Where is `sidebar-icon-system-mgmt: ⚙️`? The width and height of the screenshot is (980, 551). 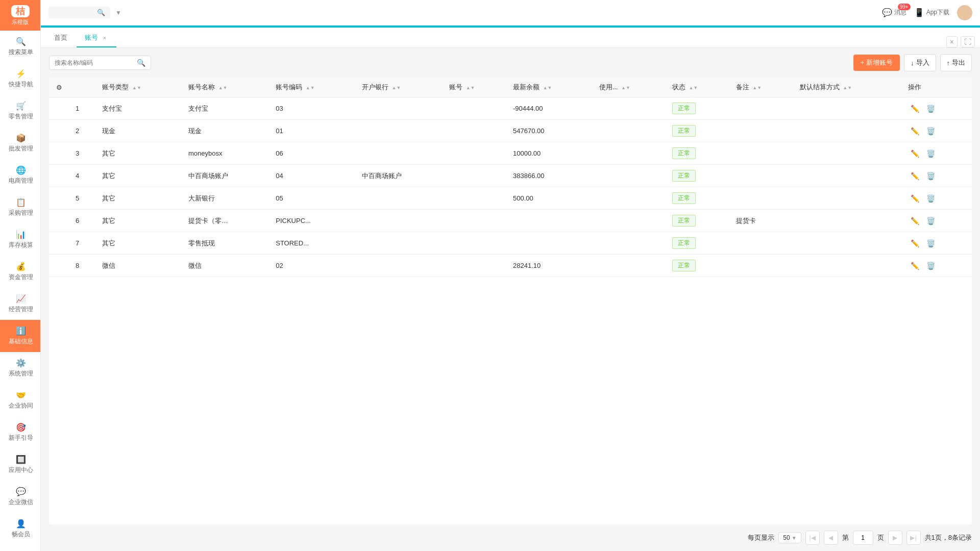
sidebar-icon-system-mgmt: ⚙️ is located at coordinates (21, 363).